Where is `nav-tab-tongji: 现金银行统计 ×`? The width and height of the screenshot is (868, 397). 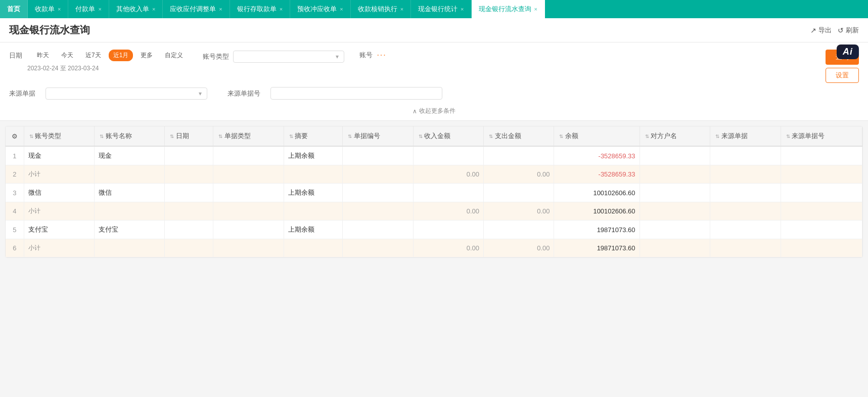 nav-tab-tongji: 现金银行统计 × is located at coordinates (441, 9).